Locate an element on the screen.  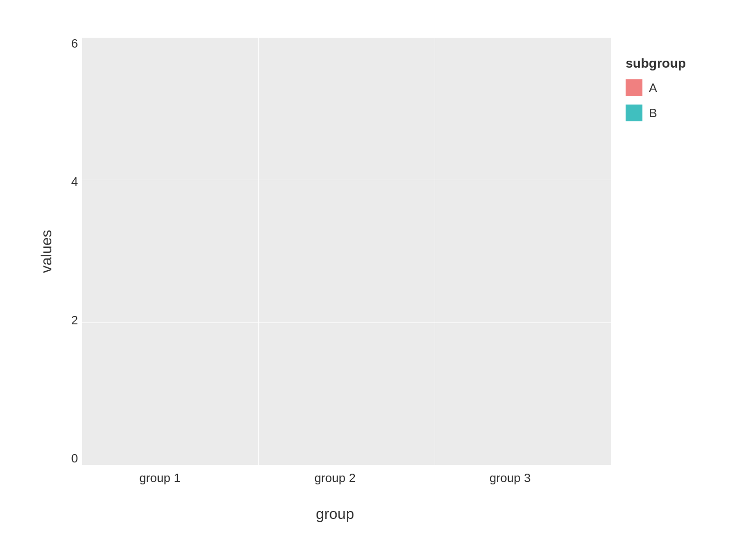
y-tick: 4 is located at coordinates (75, 182).